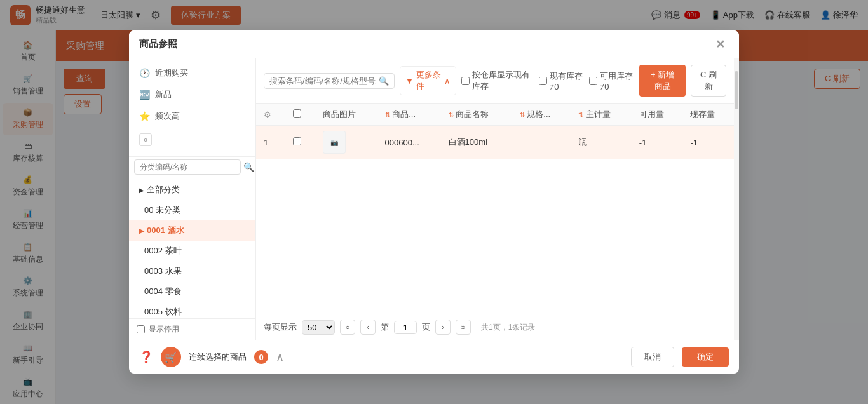 This screenshot has width=868, height=404. I want to click on col-name: ⇅ 商品名称, so click(477, 114).